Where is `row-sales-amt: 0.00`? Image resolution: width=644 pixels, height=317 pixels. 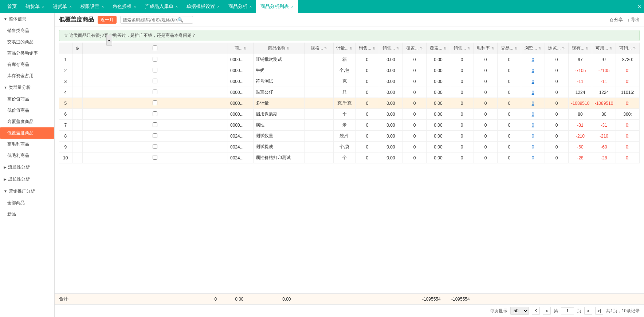
row-sales-amt: 0.00 is located at coordinates (391, 103).